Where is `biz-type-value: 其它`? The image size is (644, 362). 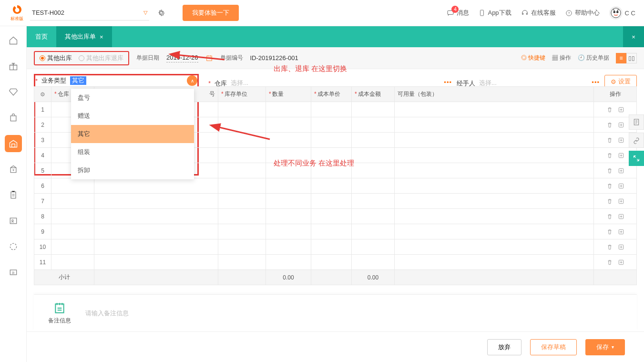 biz-type-value: 其它 is located at coordinates (78, 81).